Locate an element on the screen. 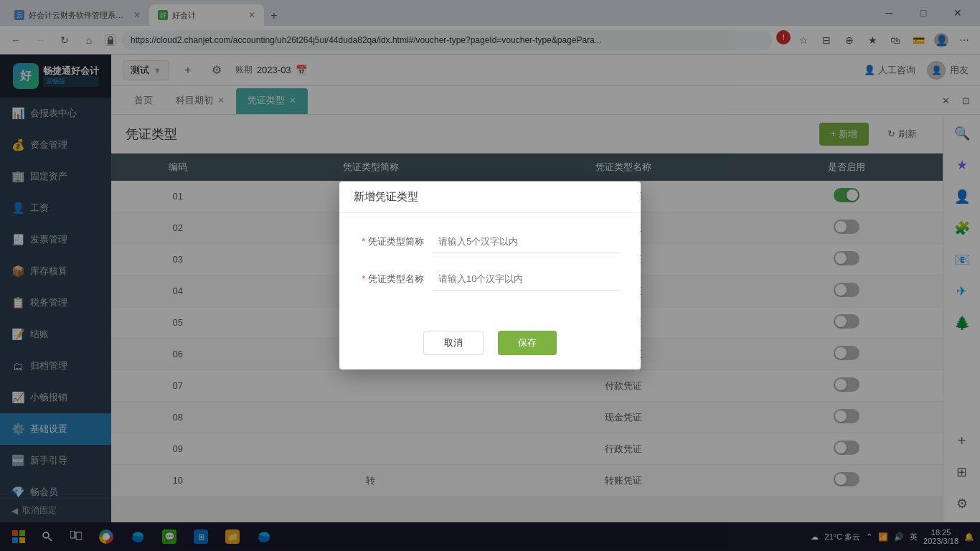  cancel-button: 取消 is located at coordinates (453, 343).